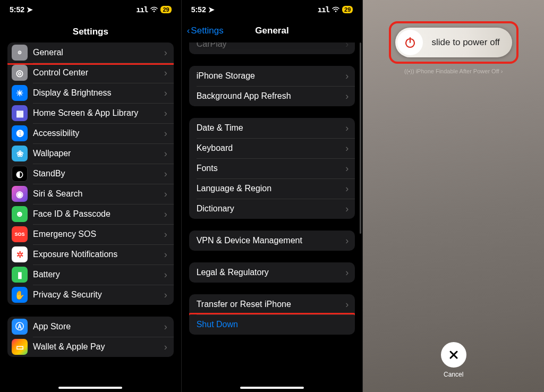  Describe the element at coordinates (272, 325) in the screenshot. I see `row-shut-down: Shut Down` at that location.